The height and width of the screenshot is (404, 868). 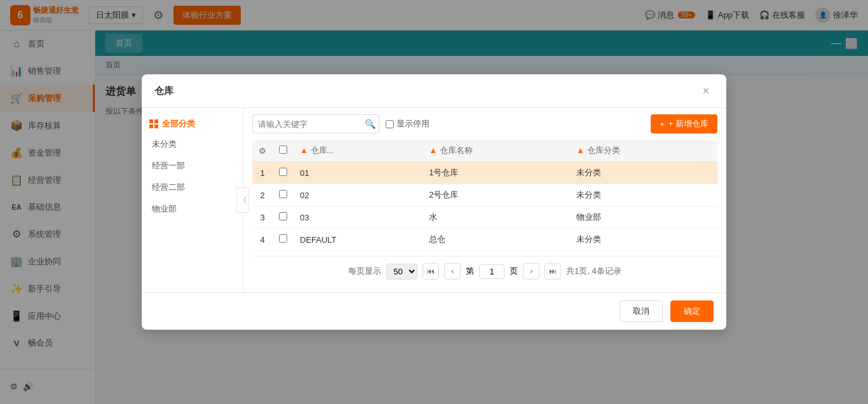 What do you see at coordinates (496, 217) in the screenshot?
I see `row-name: 水` at bounding box center [496, 217].